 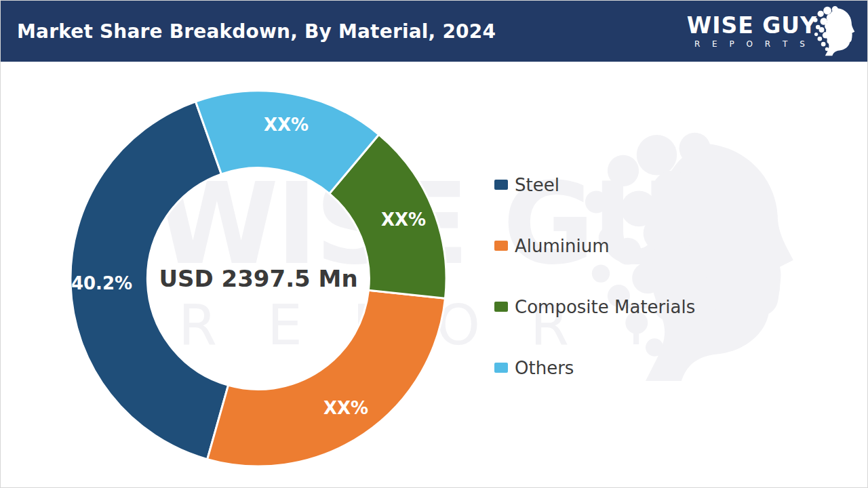 What do you see at coordinates (605, 307) in the screenshot?
I see `legend-label: Composite Materials` at bounding box center [605, 307].